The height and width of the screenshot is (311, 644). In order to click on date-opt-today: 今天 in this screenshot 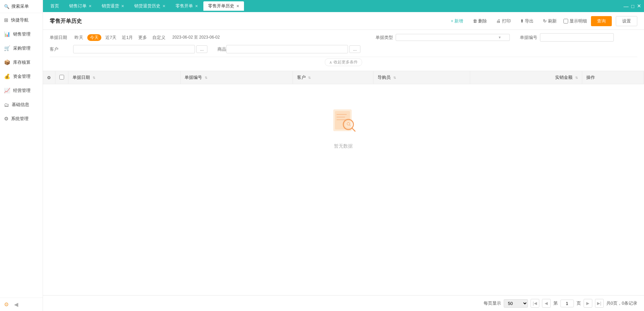, I will do `click(94, 38)`.